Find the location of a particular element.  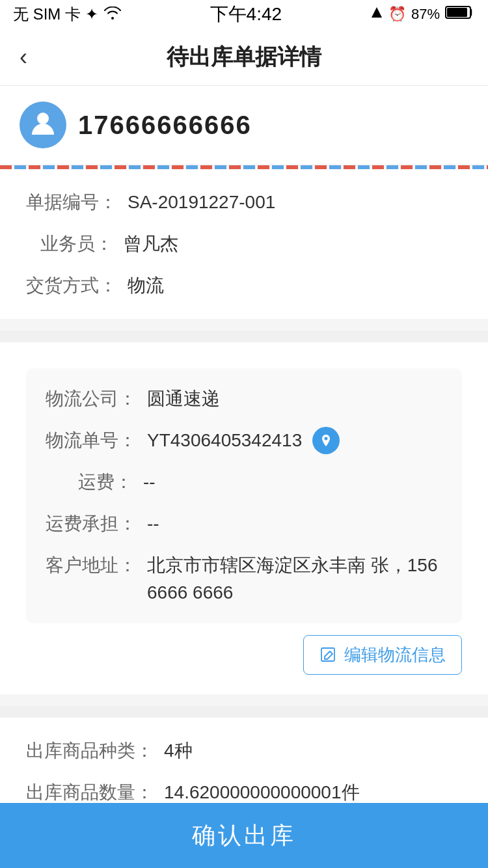

edit-logistics-button: 编辑物流信息 is located at coordinates (383, 655).